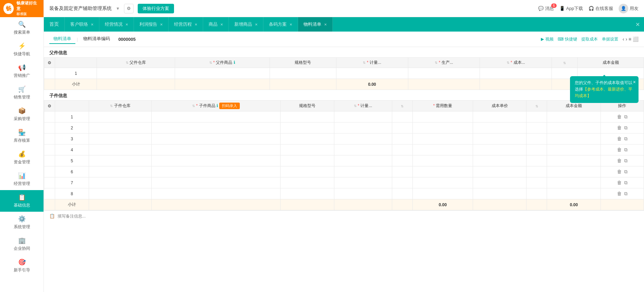 The width and height of the screenshot is (644, 292). Describe the element at coordinates (22, 222) in the screenshot. I see `sidebar-item-system: ⚙️系统管理` at that location.